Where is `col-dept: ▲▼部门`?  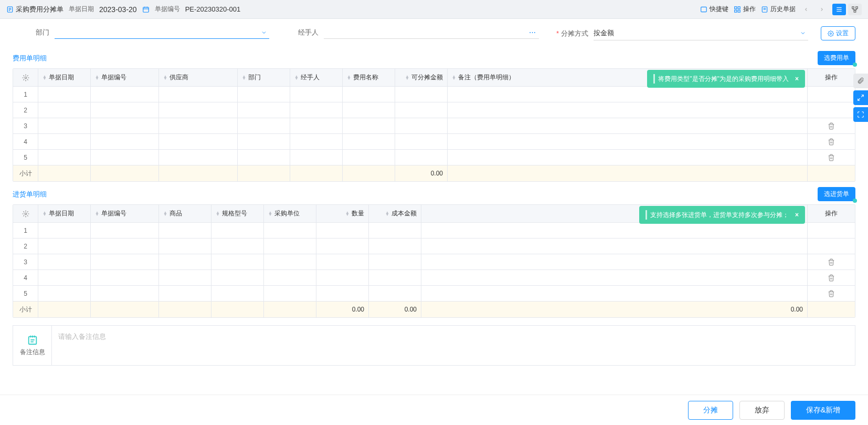 col-dept: ▲▼部门 is located at coordinates (264, 78).